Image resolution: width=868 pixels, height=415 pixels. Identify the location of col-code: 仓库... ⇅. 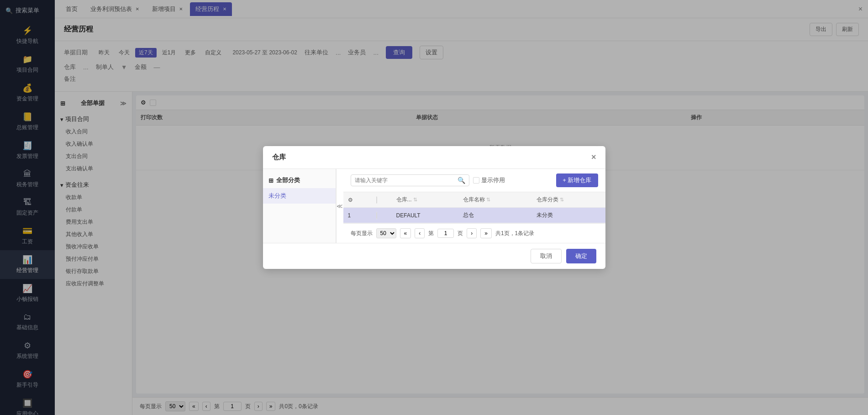
(425, 200).